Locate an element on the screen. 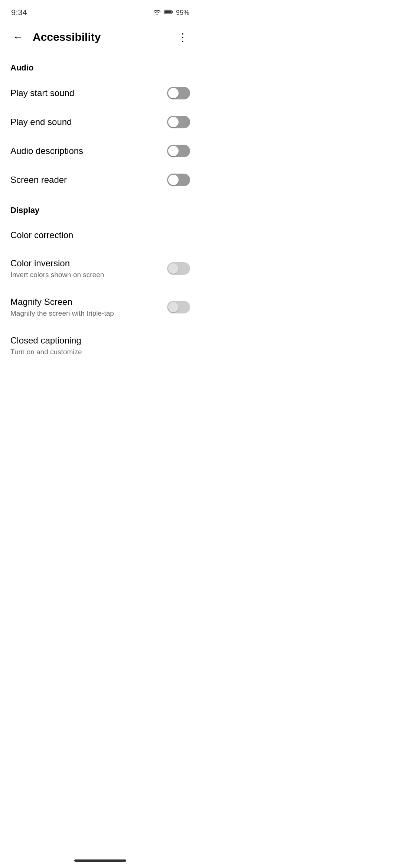 This screenshot has width=401, height=868. item-subtitle-closed-captioning: Turn on and customize is located at coordinates (100, 352).